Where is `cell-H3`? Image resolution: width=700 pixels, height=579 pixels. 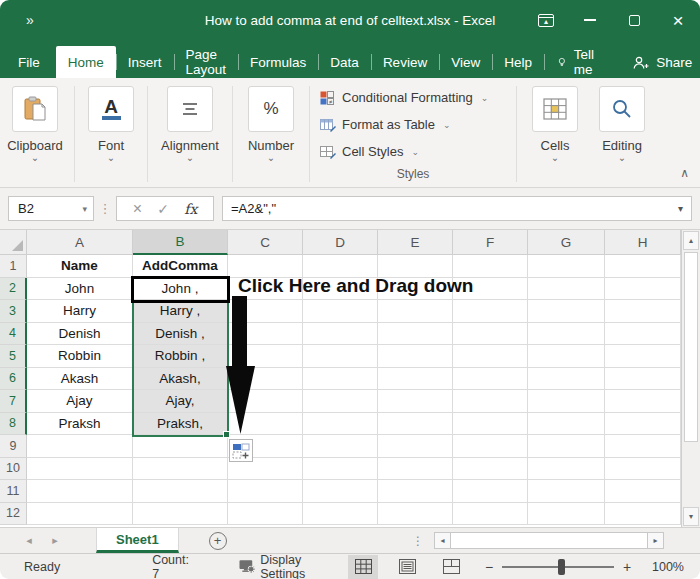 cell-H3 is located at coordinates (643, 312).